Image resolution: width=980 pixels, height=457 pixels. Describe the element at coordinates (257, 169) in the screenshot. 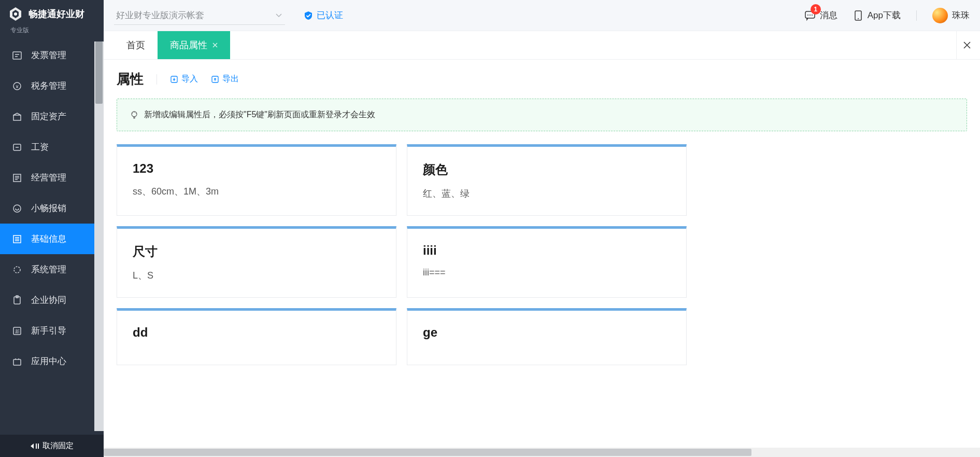

I see `attribute-title: 123` at that location.